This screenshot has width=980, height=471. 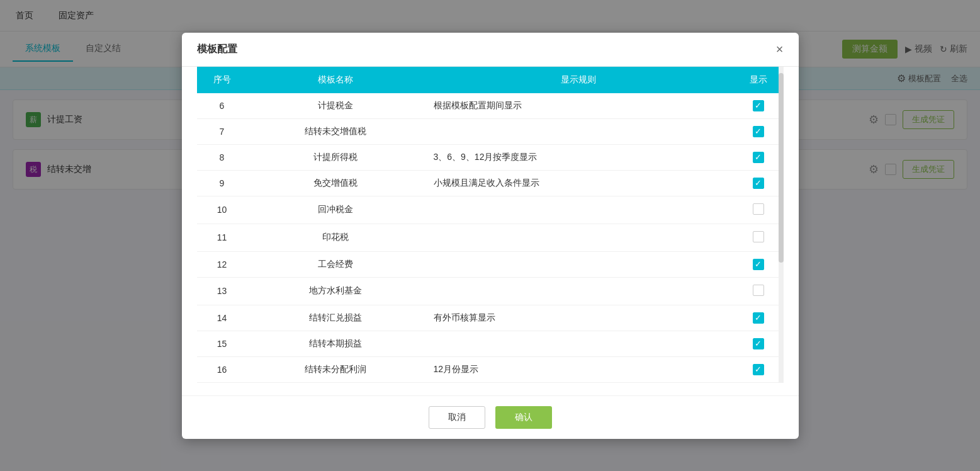 What do you see at coordinates (222, 80) in the screenshot?
I see `col-header-id: 序号` at bounding box center [222, 80].